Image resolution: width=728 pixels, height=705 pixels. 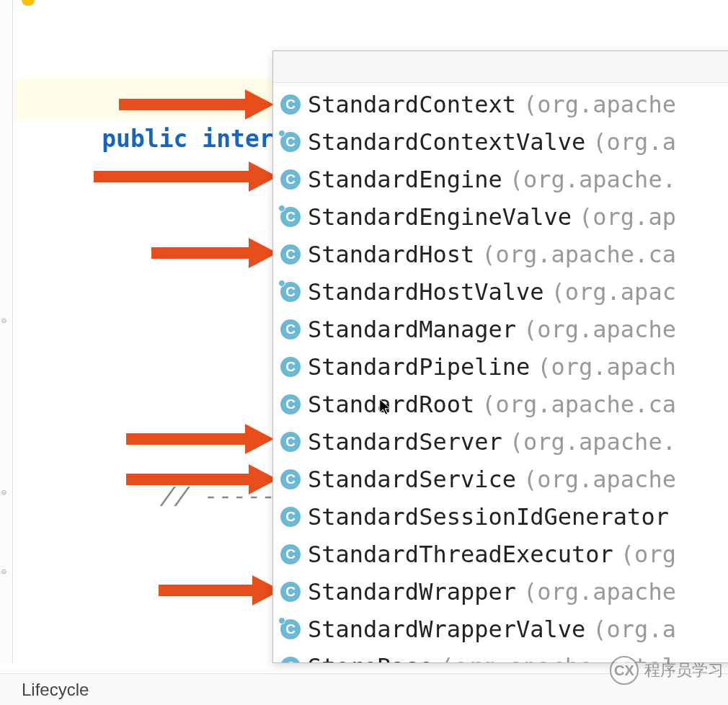 I want to click on completion-class-name: StandardService, so click(x=412, y=479).